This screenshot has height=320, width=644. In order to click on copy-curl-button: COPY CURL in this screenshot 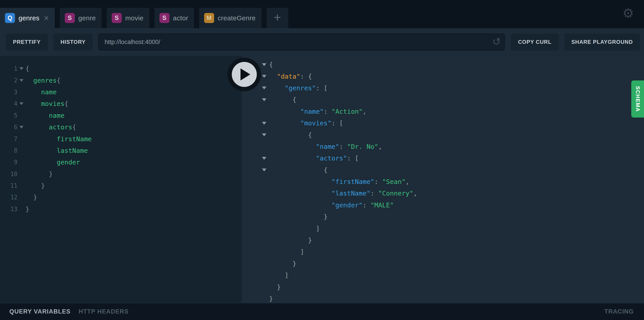, I will do `click(535, 42)`.